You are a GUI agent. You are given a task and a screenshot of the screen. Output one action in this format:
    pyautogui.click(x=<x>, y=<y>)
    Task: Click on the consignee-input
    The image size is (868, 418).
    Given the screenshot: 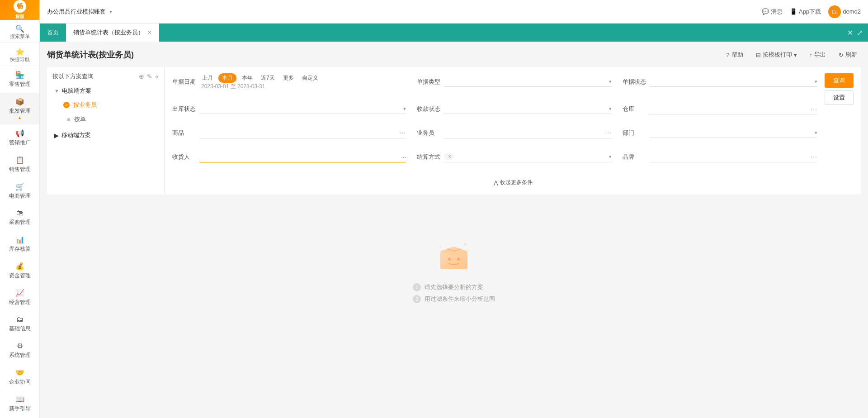 What is the action you would take?
    pyautogui.click(x=299, y=157)
    